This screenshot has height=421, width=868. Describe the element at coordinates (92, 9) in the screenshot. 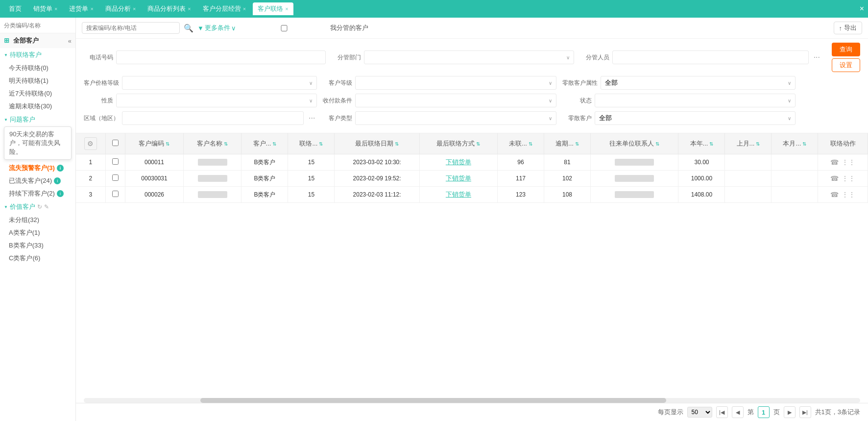

I see `close-tab-purchase: ×` at that location.